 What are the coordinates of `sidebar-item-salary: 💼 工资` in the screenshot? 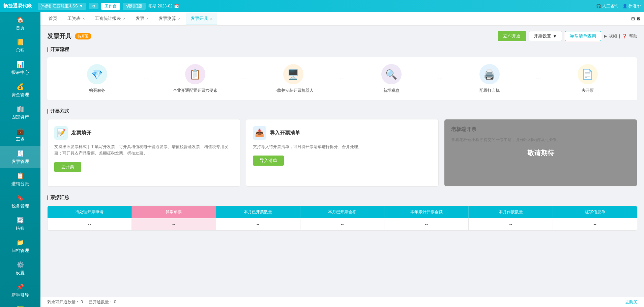 It's located at (20, 135).